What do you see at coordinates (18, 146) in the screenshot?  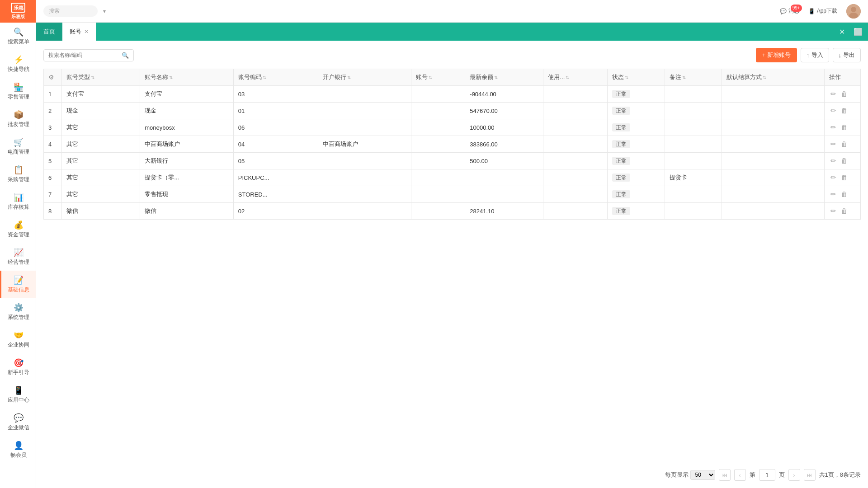 I see `sidebar-item-ecommerce-mgmt: 🛒 电商管理` at bounding box center [18, 146].